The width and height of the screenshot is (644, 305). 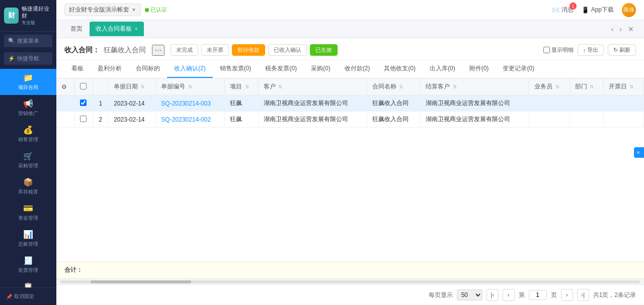 What do you see at coordinates (28, 130) in the screenshot?
I see `sales-icon: 💰` at bounding box center [28, 130].